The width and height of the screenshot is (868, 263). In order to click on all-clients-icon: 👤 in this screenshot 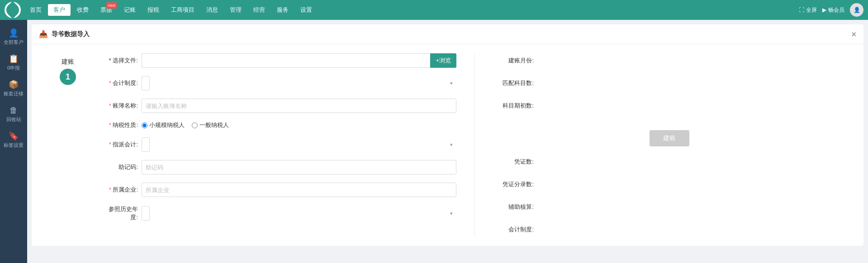, I will do `click(14, 33)`.